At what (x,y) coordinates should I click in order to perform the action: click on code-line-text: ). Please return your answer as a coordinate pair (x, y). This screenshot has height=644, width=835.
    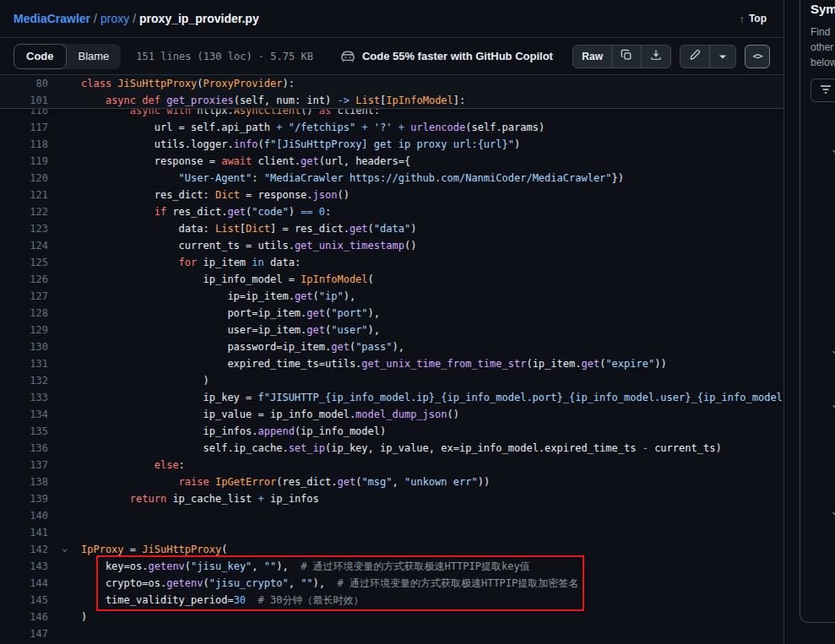
    Looking at the image, I should click on (432, 381).